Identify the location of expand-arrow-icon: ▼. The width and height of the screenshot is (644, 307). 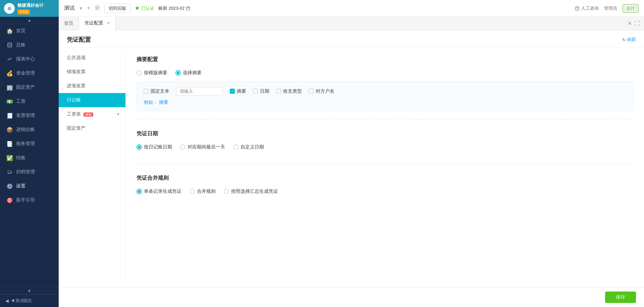
(118, 114).